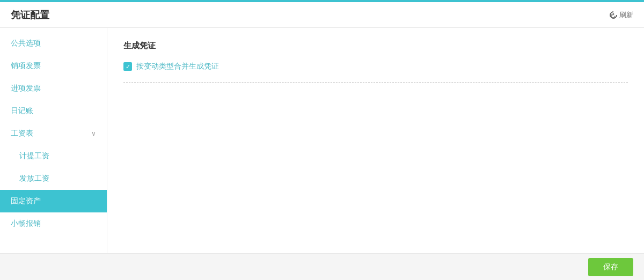 Image resolution: width=644 pixels, height=280 pixels. What do you see at coordinates (376, 83) in the screenshot?
I see `section-divider` at bounding box center [376, 83].